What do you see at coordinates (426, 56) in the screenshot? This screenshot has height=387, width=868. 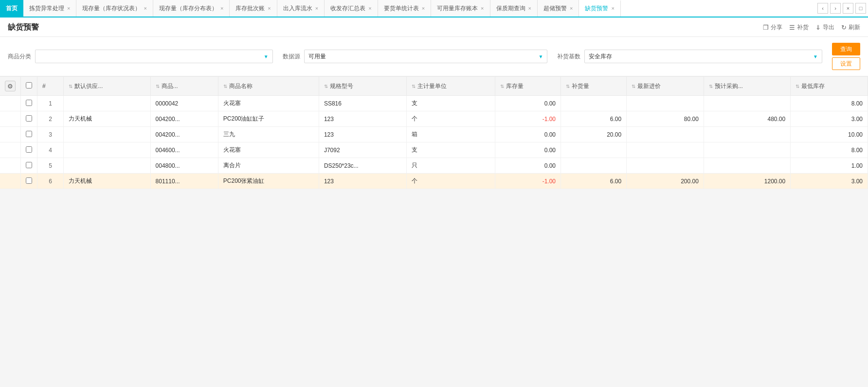 I see `datasource-select: 可用量 ▼` at bounding box center [426, 56].